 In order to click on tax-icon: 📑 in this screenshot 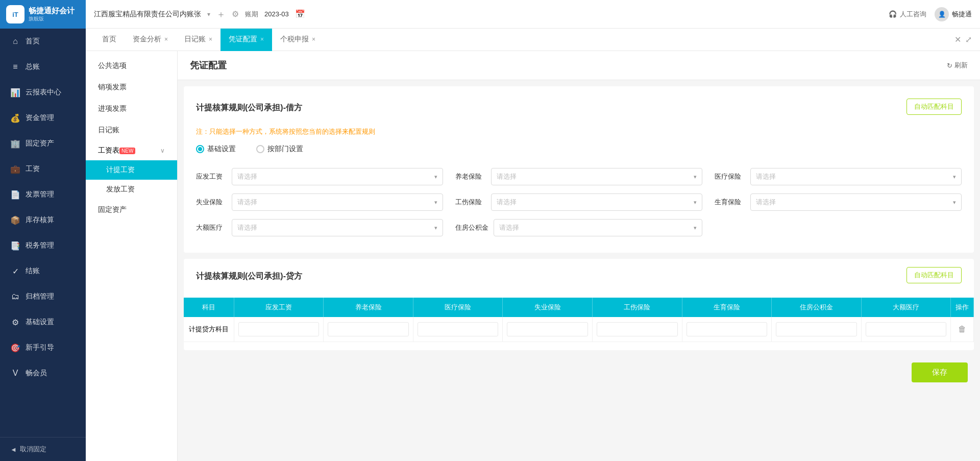, I will do `click(15, 246)`.